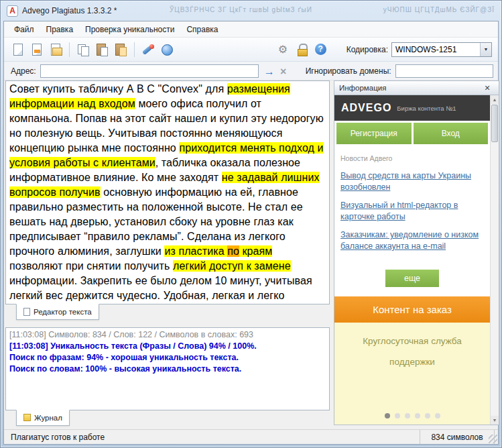  I want to click on window-title: Advego Plagiatus 1.3.3.2 *, so click(70, 11).